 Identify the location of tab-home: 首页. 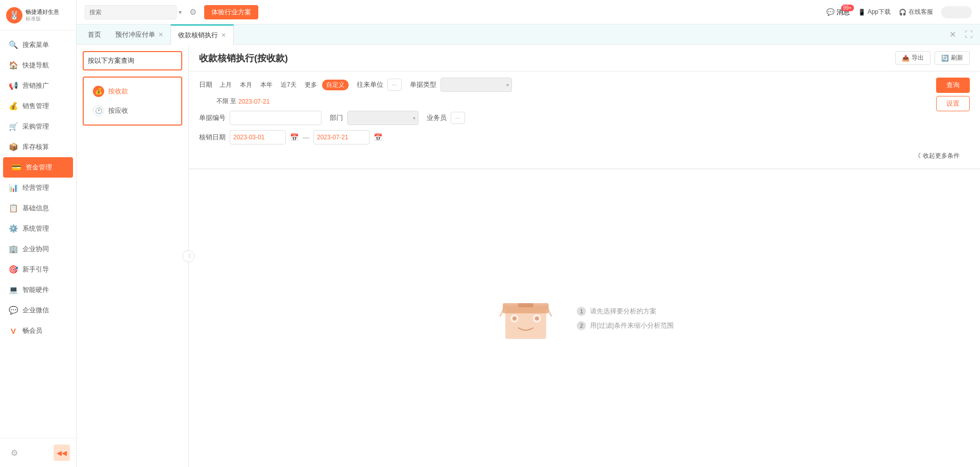
(94, 35).